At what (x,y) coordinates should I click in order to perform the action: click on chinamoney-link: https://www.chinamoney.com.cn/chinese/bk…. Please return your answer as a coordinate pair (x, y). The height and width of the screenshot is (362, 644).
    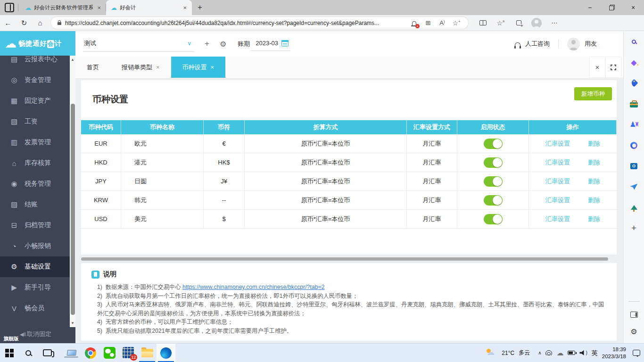
    Looking at the image, I should click on (254, 287).